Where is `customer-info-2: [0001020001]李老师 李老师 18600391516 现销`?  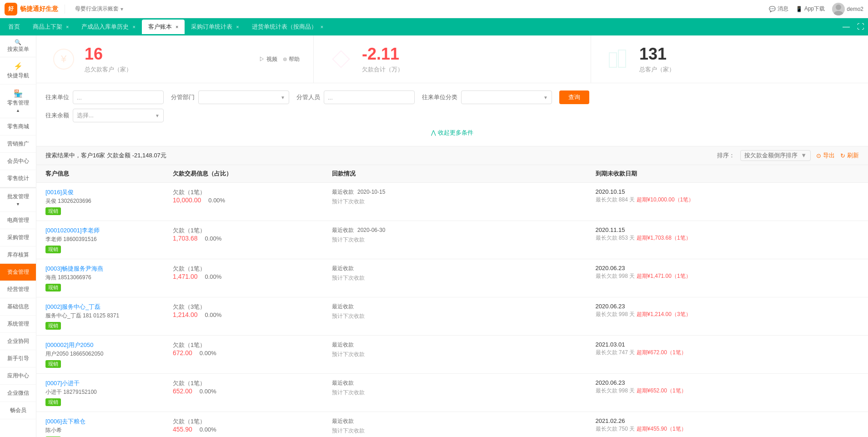
customer-info-2: [0001020001]李老师 李老师 18600391516 现销 is located at coordinates (109, 240).